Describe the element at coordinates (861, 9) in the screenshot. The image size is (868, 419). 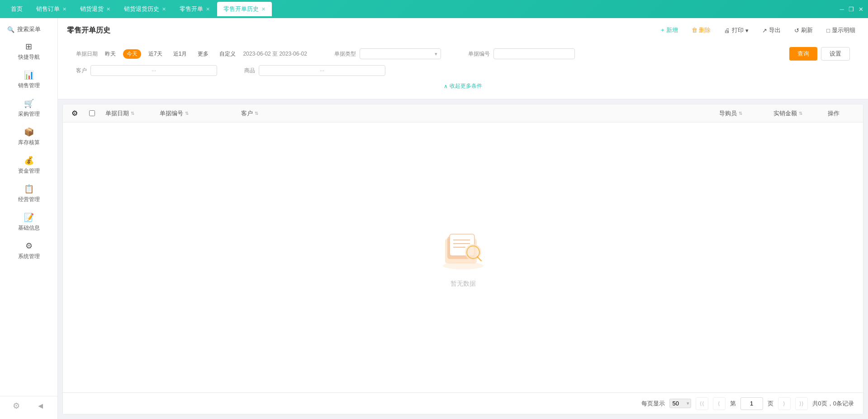
I see `close-icon: ✕` at that location.